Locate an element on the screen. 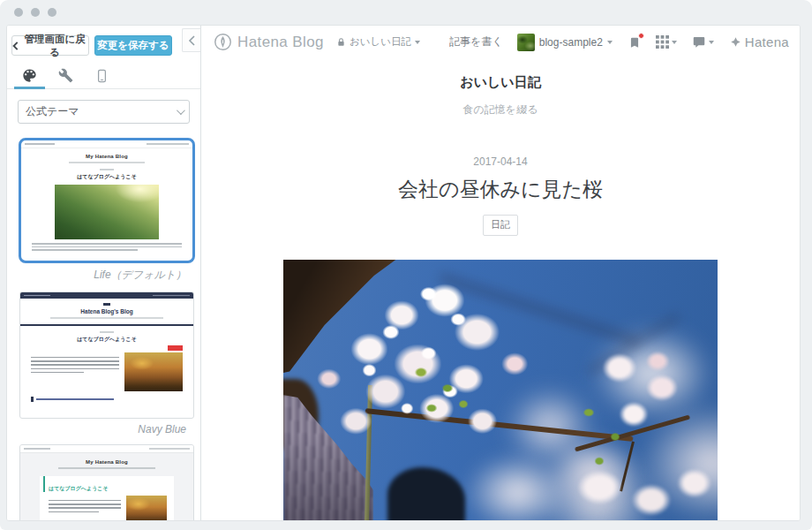 The image size is (812, 530). chat-icon is located at coordinates (699, 42).